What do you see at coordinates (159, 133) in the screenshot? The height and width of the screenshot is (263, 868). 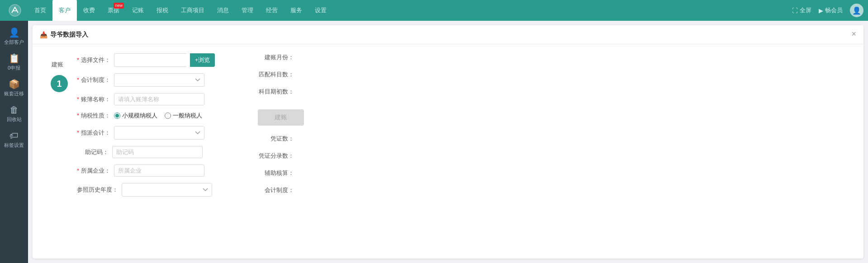 I see `assign-accountant-select` at bounding box center [159, 133].